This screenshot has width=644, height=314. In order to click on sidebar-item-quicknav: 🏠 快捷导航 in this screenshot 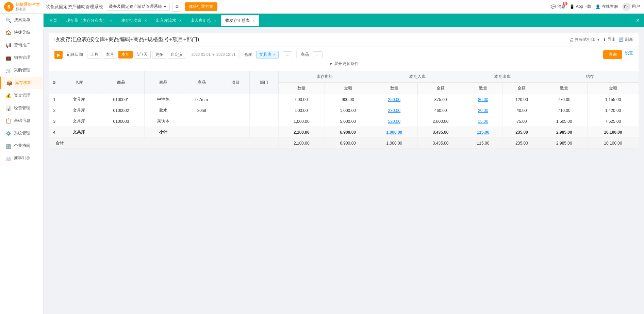, I will do `click(22, 33)`.